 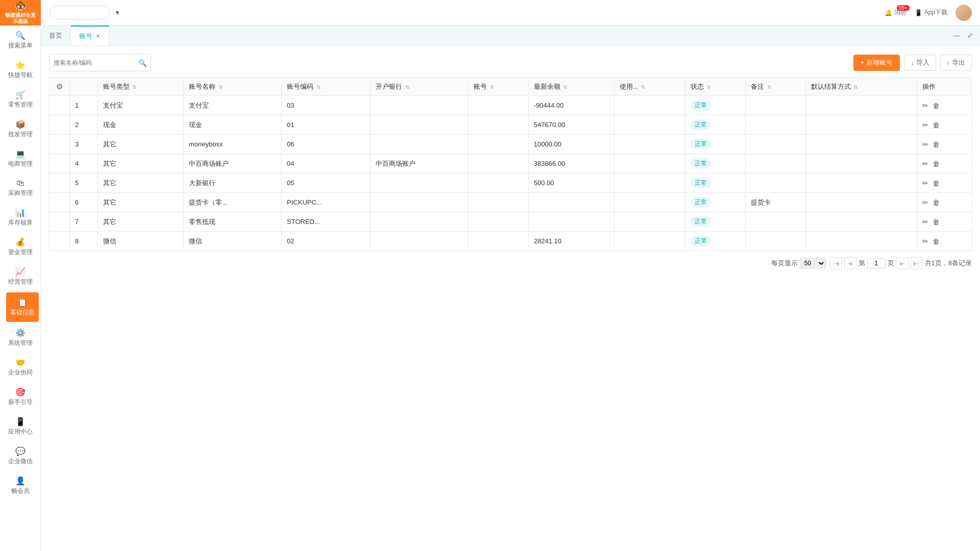 What do you see at coordinates (925, 203) in the screenshot?
I see `edit-button-5: ✏` at bounding box center [925, 203].